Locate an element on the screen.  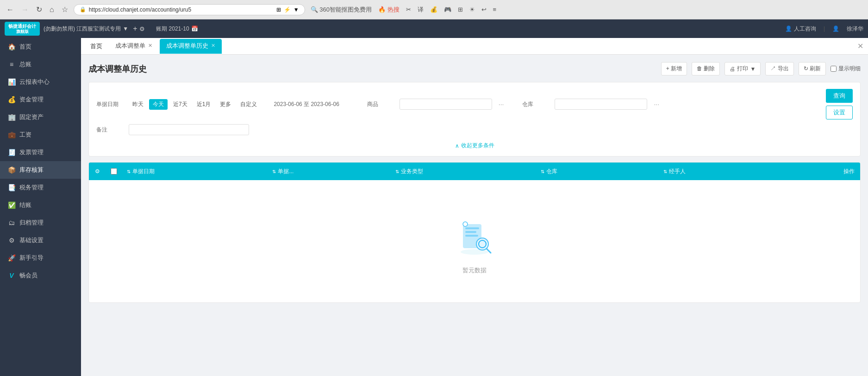
date-tab-yesterday: 昨天 is located at coordinates (138, 105).